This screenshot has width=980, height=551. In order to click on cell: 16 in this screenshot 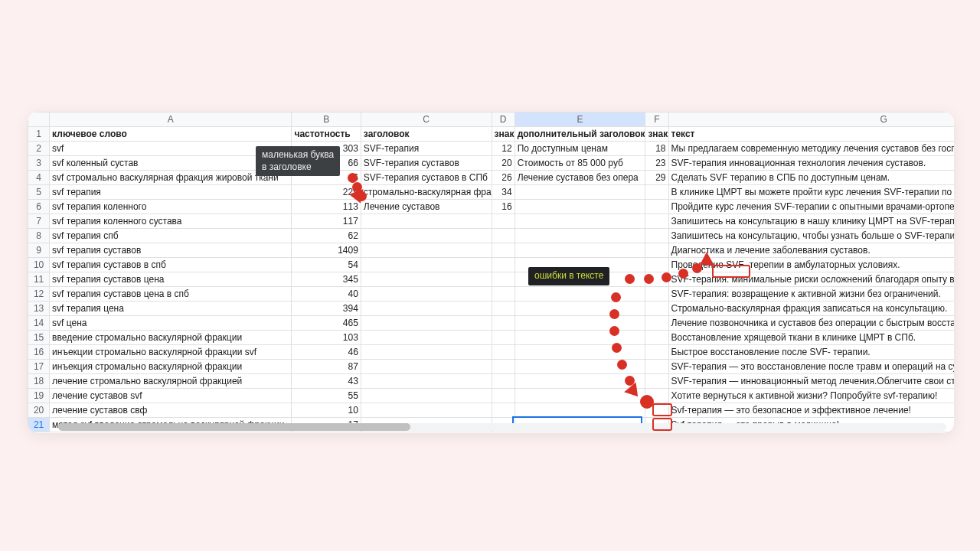, I will do `click(503, 207)`.